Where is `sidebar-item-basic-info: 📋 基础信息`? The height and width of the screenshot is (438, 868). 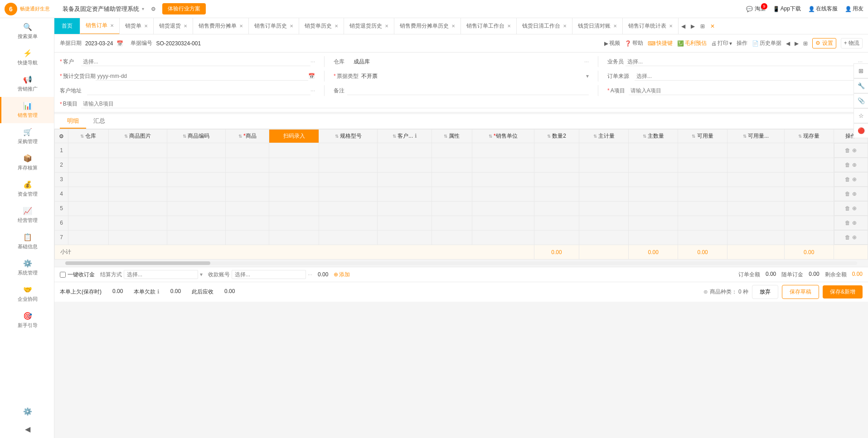
sidebar-item-basic-info: 📋 基础信息 is located at coordinates (27, 241).